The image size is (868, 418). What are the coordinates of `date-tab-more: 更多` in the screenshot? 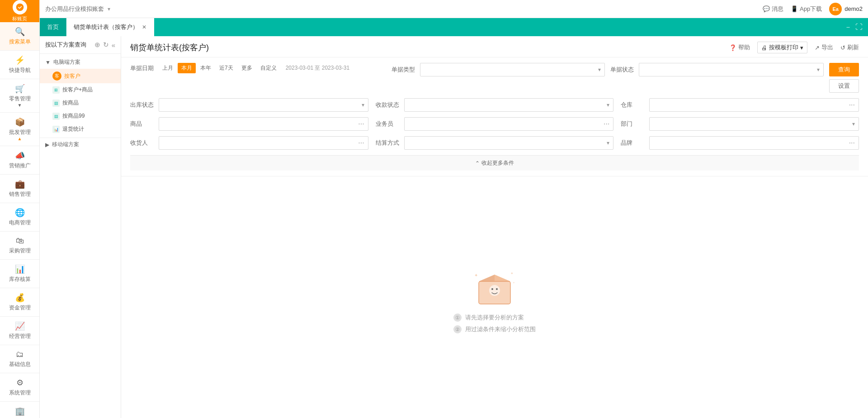 It's located at (247, 68).